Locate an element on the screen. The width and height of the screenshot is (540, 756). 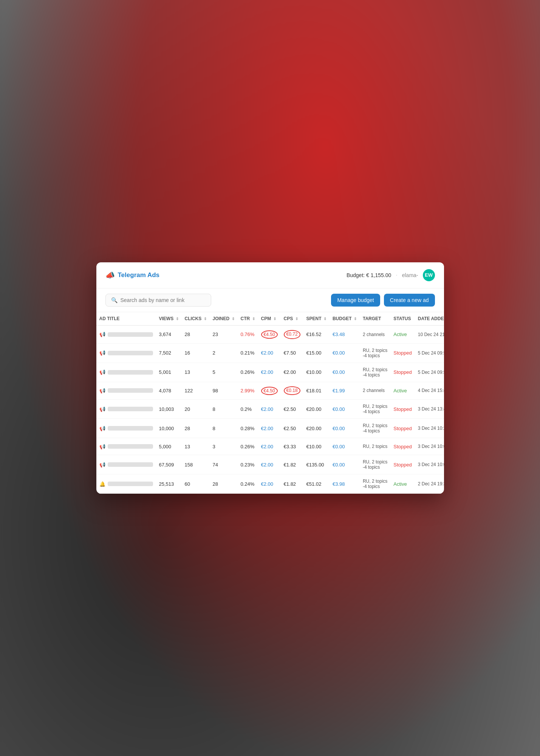
joined-cell: 8 is located at coordinates (224, 429).